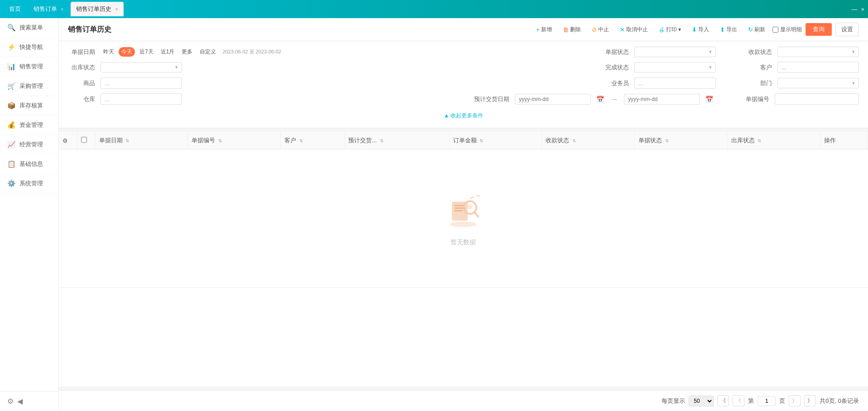 Image resolution: width=868 pixels, height=411 pixels. I want to click on sidebar-item-sales-mgmt: 📊 销售管理, so click(29, 67).